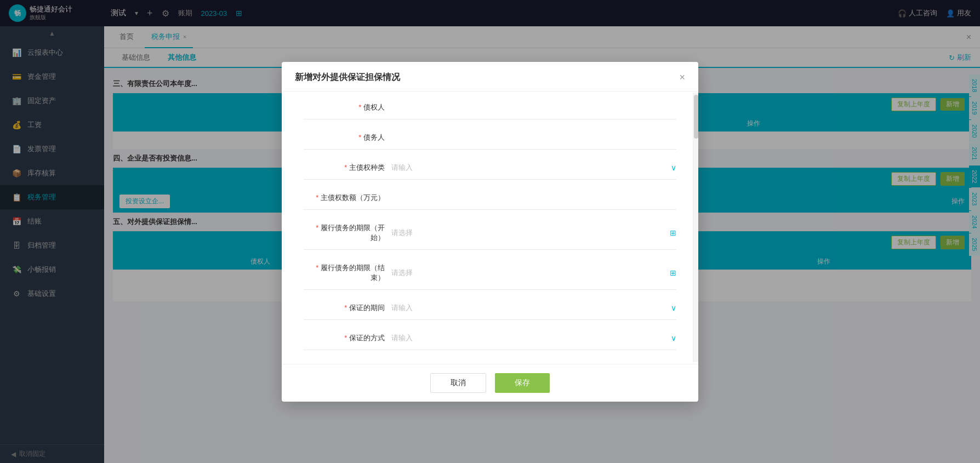 This screenshot has width=980, height=463. I want to click on field-wrap-period-start: ⊞, so click(534, 233).